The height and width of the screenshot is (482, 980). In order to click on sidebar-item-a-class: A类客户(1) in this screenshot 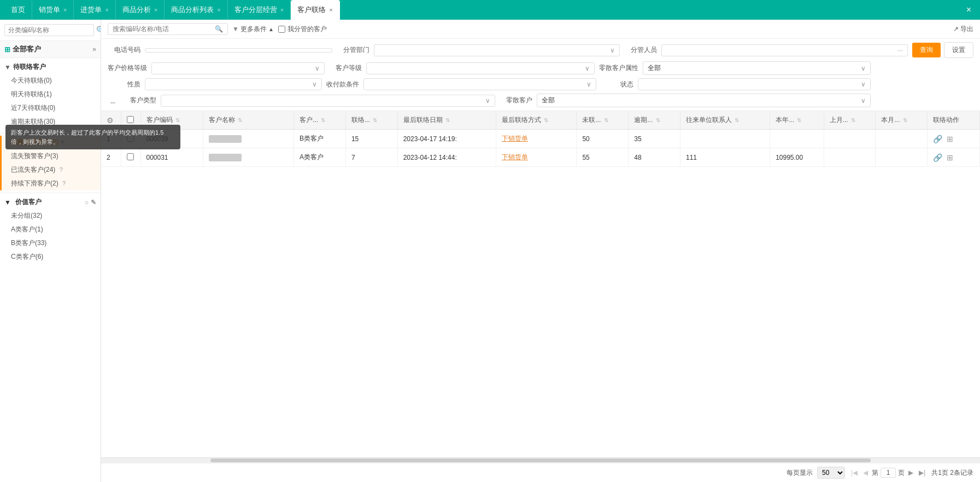, I will do `click(50, 230)`.